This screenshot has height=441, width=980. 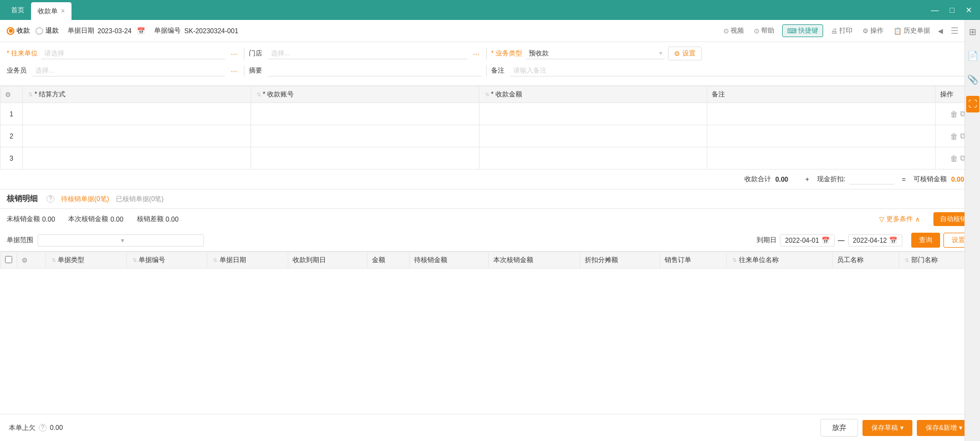 What do you see at coordinates (907, 260) in the screenshot?
I see `sort-icon-dept: ⇅` at bounding box center [907, 260].